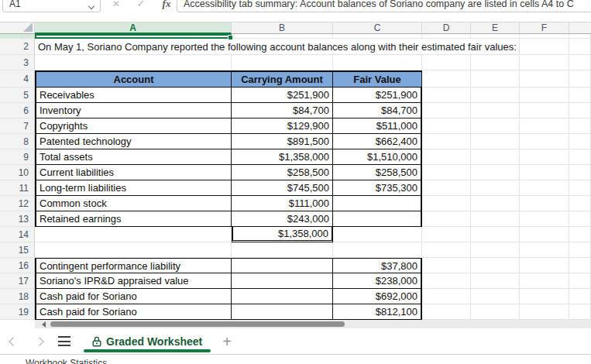  What do you see at coordinates (580, 281) in the screenshot?
I see `cell-G17` at bounding box center [580, 281].